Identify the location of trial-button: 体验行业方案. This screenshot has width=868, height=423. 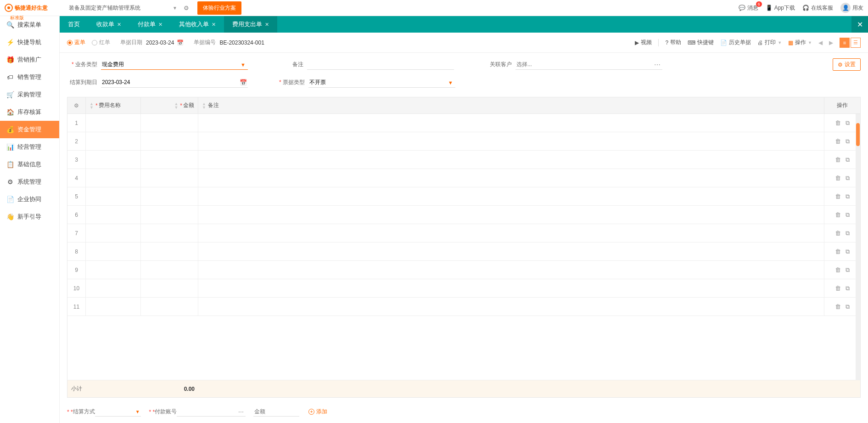
(219, 8).